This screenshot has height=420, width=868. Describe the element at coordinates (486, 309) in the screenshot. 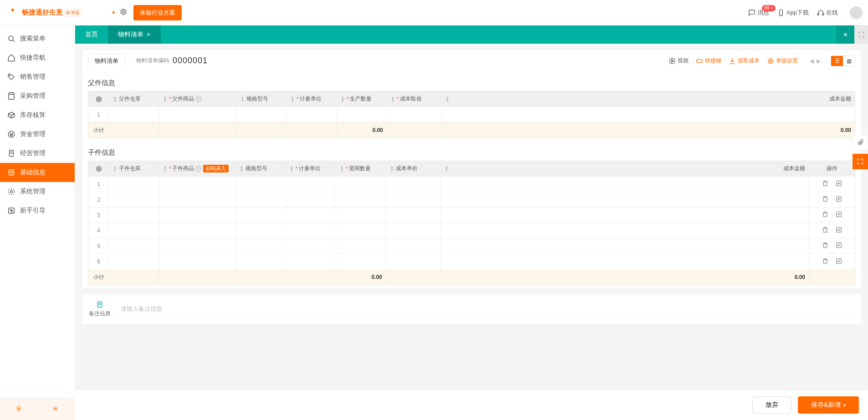

I see `remarks-input` at that location.